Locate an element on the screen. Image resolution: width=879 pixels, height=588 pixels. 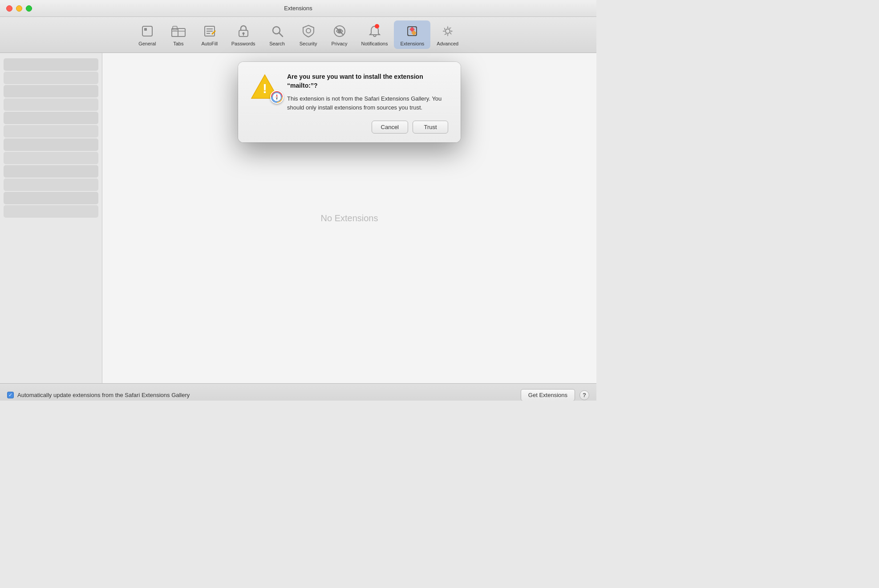
general-icon is located at coordinates (147, 31).